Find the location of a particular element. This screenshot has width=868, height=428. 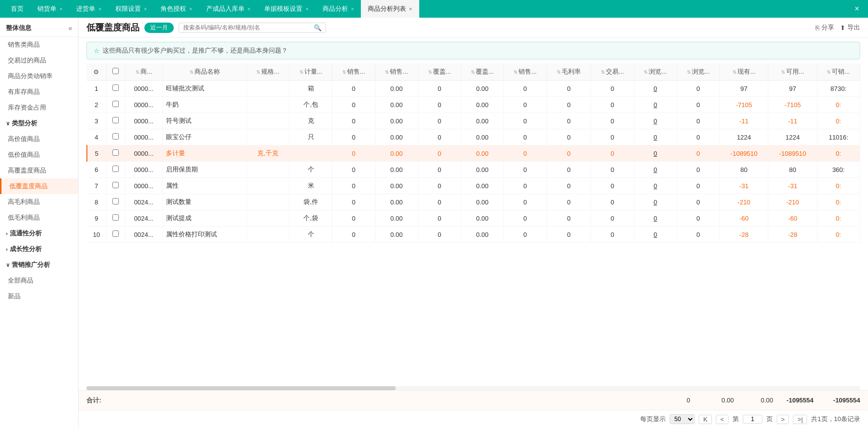

table-row: 7 0000... 属性 米 0 0.00 0 0.00 0 0 0 0 0 -… is located at coordinates (473, 186).